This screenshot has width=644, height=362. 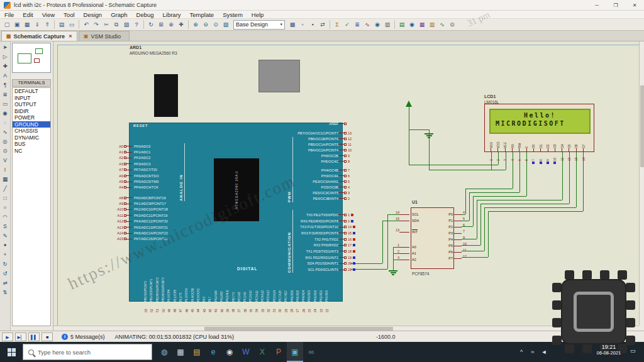 What do you see at coordinates (263, 293) in the screenshot?
I see `PC4/A12: PC4/A1233` at bounding box center [263, 293].